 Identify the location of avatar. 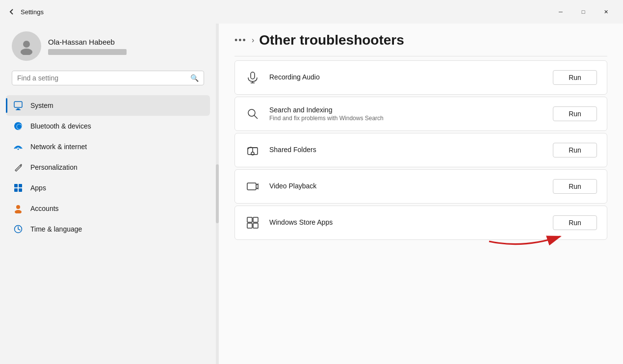
(26, 46).